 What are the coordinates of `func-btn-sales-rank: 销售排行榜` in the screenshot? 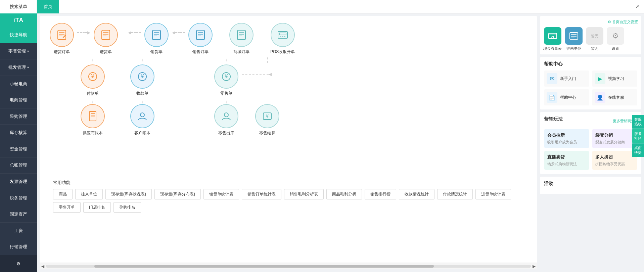 It's located at (380, 194).